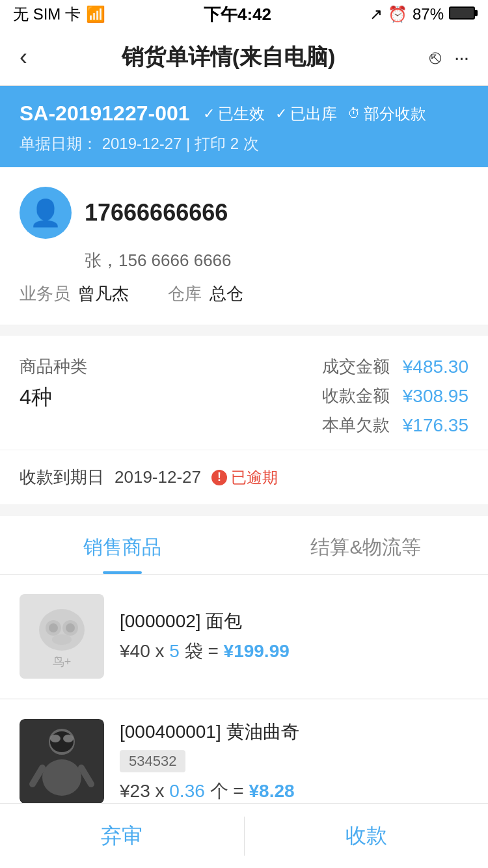 The image size is (488, 868). I want to click on product-price-row-2: ¥23 x 0.36 个 = ¥8.28, so click(294, 791).